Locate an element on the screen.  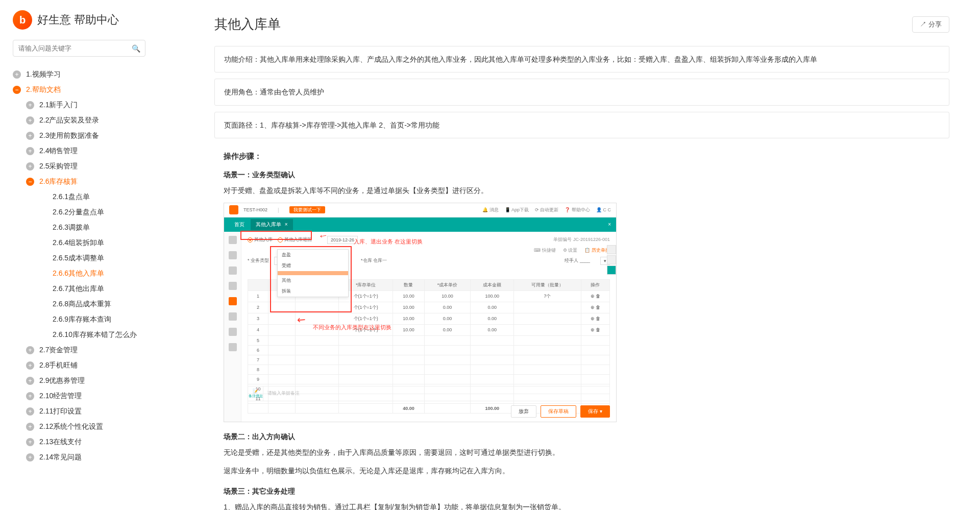
ss-test-button: 我要测试一下 is located at coordinates (307, 210).